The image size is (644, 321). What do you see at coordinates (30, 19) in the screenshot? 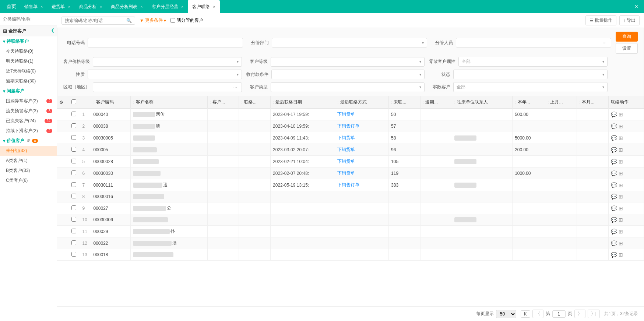
I see `sidebar-search-input` at bounding box center [30, 19].